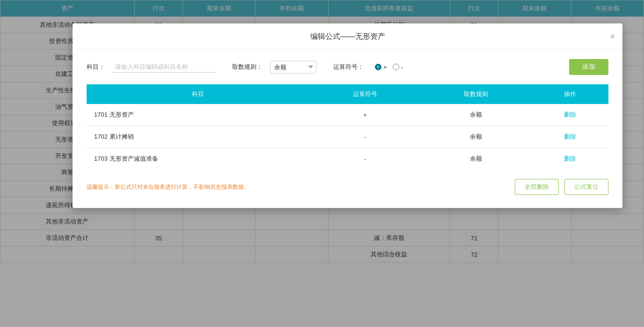 This screenshot has width=644, height=327. Describe the element at coordinates (476, 94) in the screenshot. I see `th-rule: 取数规则` at that location.